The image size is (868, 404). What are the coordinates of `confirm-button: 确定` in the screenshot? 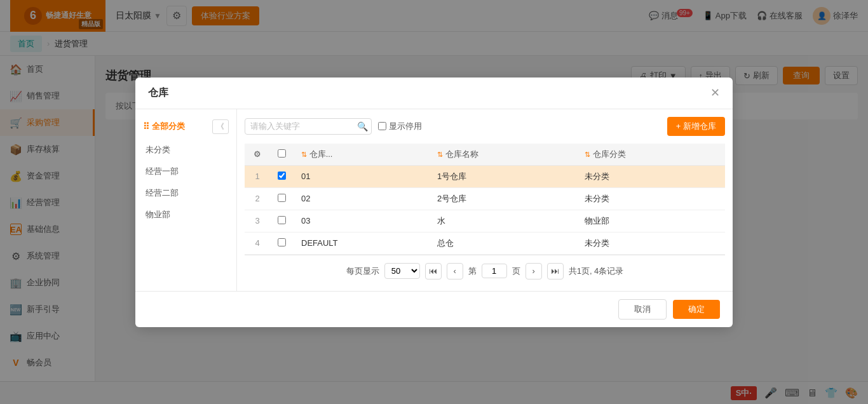 It's located at (696, 309).